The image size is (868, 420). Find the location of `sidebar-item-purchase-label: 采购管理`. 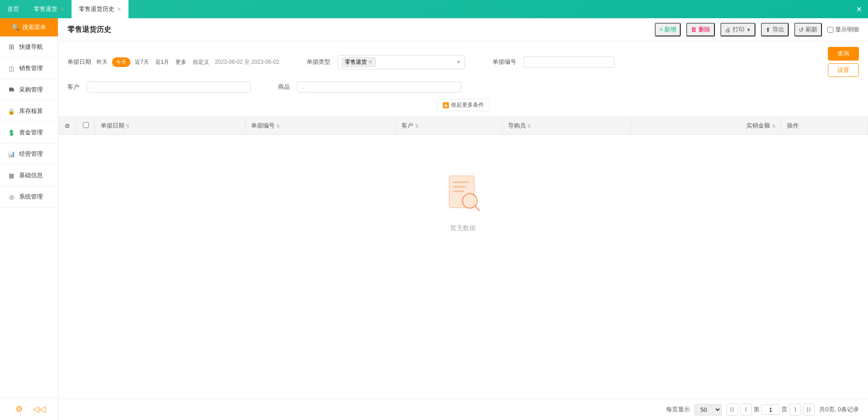

sidebar-item-purchase-label: 采购管理 is located at coordinates (31, 90).